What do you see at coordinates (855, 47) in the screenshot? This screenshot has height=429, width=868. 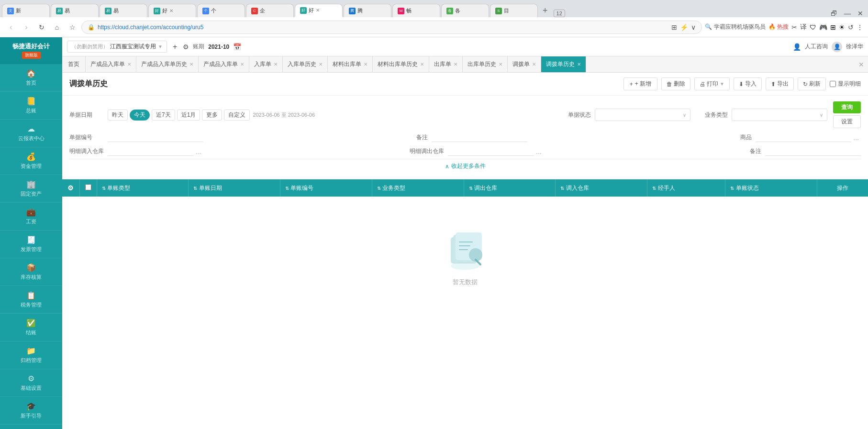 I see `user-name: 徐泽华` at bounding box center [855, 47].